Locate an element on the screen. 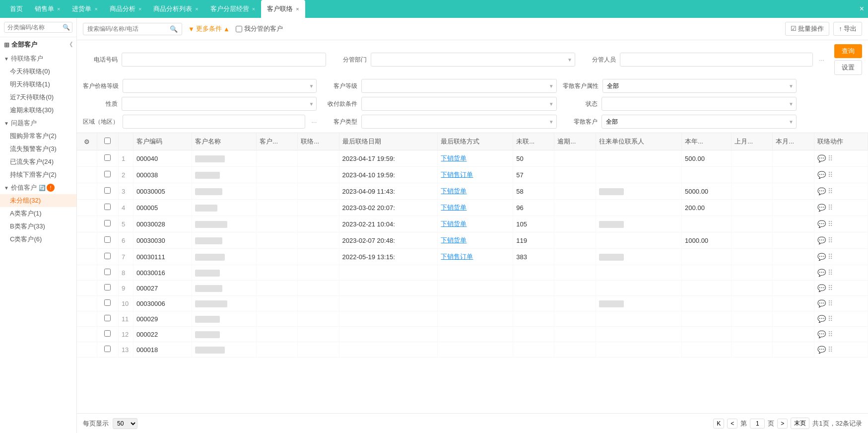 This screenshot has height=433, width=868. name-col-header: 客户名称 is located at coordinates (224, 142).